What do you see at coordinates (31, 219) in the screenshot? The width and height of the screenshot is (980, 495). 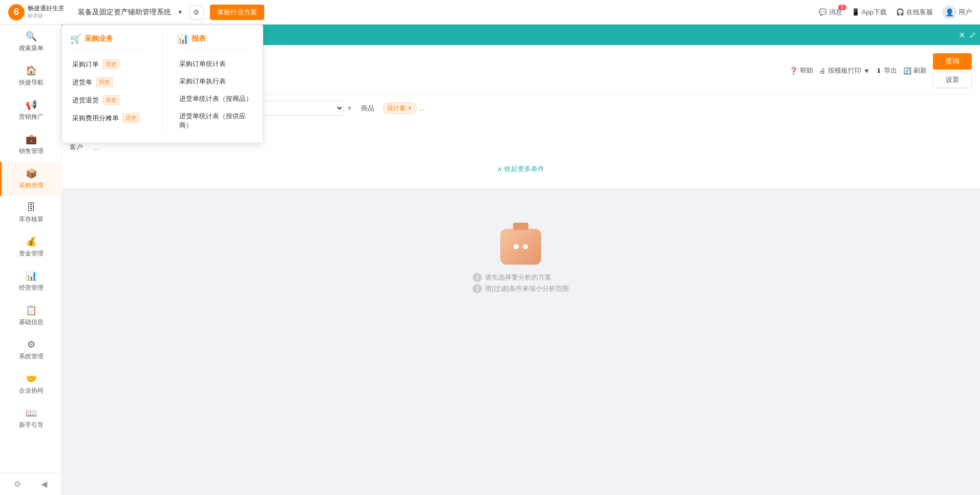 I see `sidebar-label-inventory: 库存核算` at bounding box center [31, 219].